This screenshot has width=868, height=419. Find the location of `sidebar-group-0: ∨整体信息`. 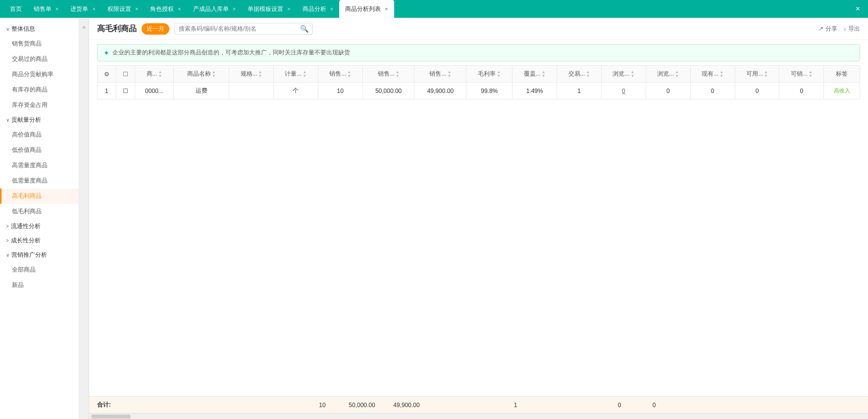

sidebar-group-0: ∨整体信息 is located at coordinates (40, 29).